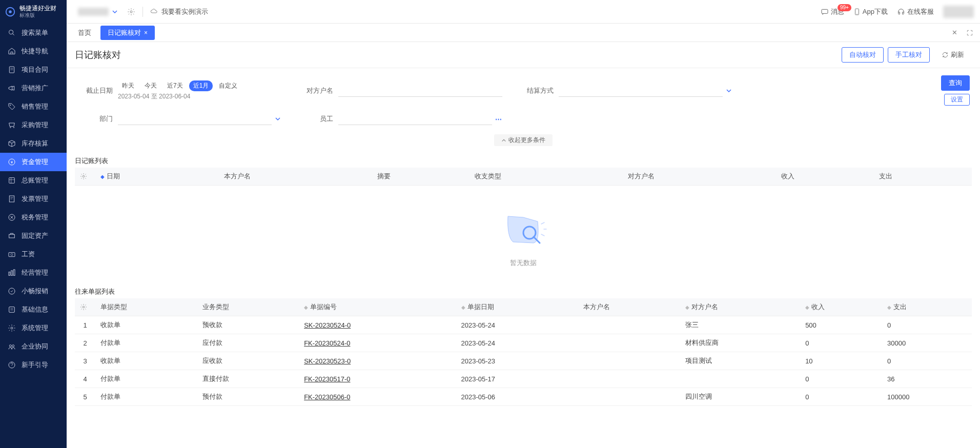  I want to click on employee-input, so click(415, 119).